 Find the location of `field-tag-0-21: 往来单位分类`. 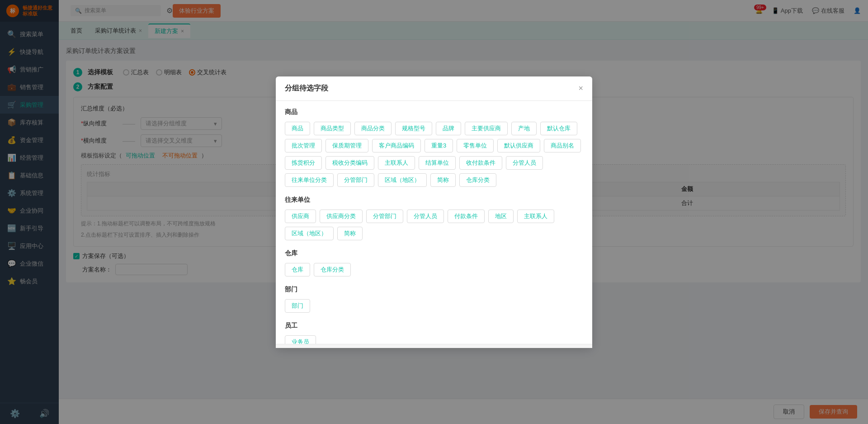

field-tag-0-21: 往来单位分类 is located at coordinates (309, 180).